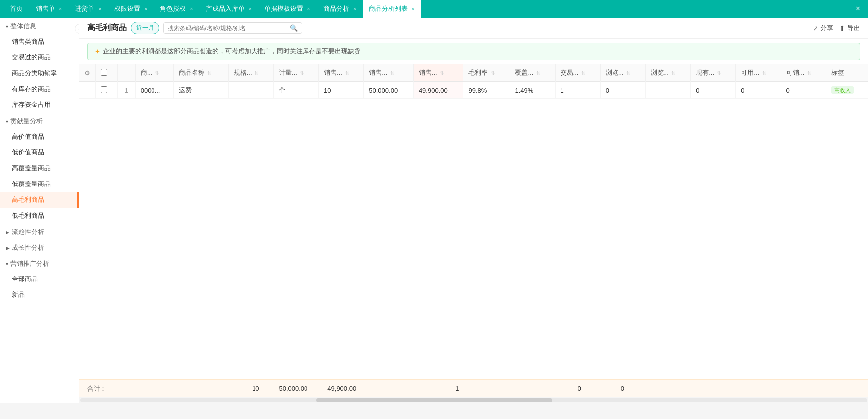 The height and width of the screenshot is (419, 868). I want to click on sort-icon-3: ⇅, so click(256, 73).